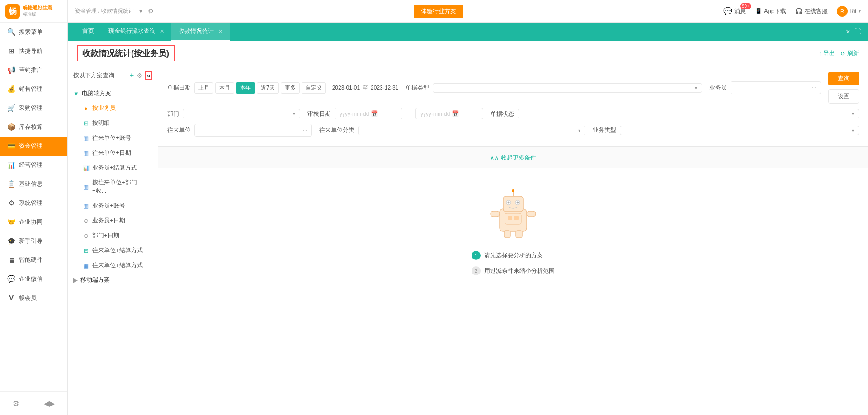  What do you see at coordinates (33, 108) in the screenshot?
I see `sidebar-item-purchase: 🛒 采购管理` at bounding box center [33, 108].